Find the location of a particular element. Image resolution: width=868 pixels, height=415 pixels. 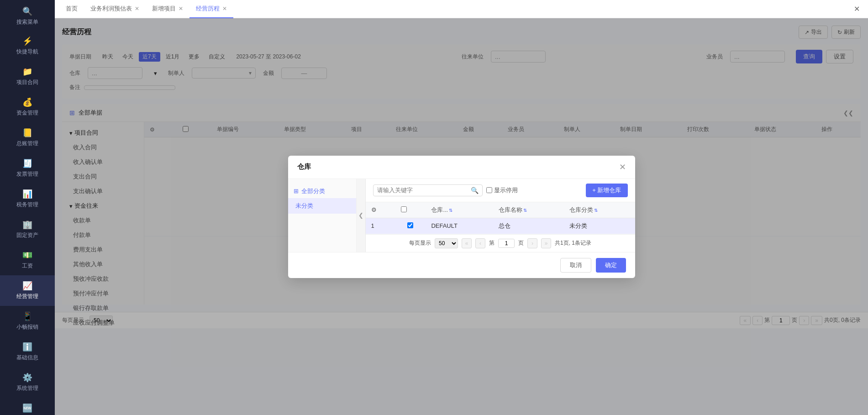

sidebar-item-operations: 📈 经营管理 is located at coordinates (27, 290).